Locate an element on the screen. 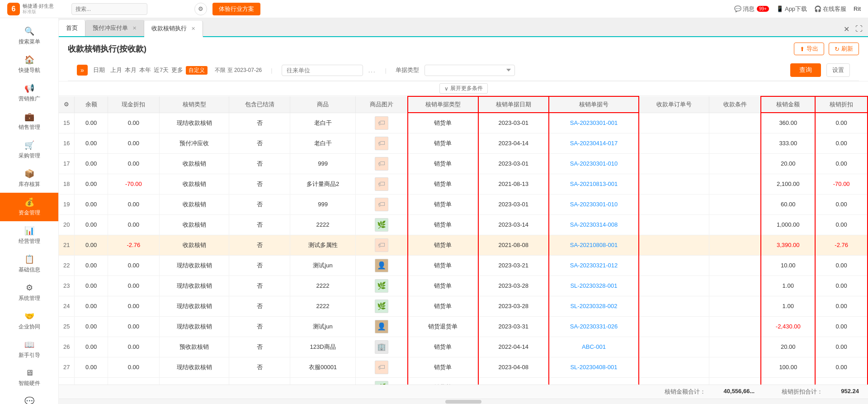 Image resolution: width=868 pixels, height=404 pixels. sidebar-item-purchase: 🛒 采购管理 is located at coordinates (29, 150).